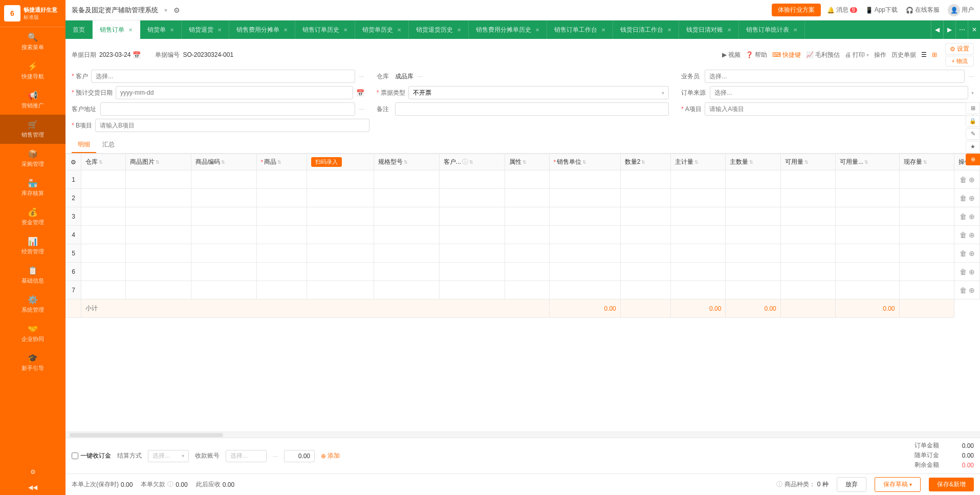 This screenshot has height=495, width=980. I want to click on sidebar-item-finance: 💰 资金管理, so click(33, 217).